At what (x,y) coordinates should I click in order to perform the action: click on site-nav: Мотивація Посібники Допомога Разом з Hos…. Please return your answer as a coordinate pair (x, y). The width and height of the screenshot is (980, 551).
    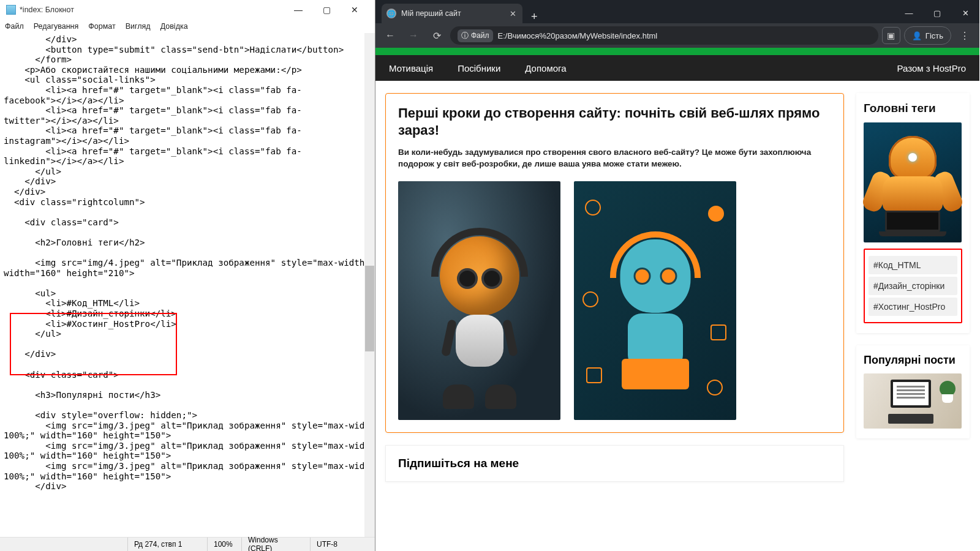
    Looking at the image, I should click on (677, 68).